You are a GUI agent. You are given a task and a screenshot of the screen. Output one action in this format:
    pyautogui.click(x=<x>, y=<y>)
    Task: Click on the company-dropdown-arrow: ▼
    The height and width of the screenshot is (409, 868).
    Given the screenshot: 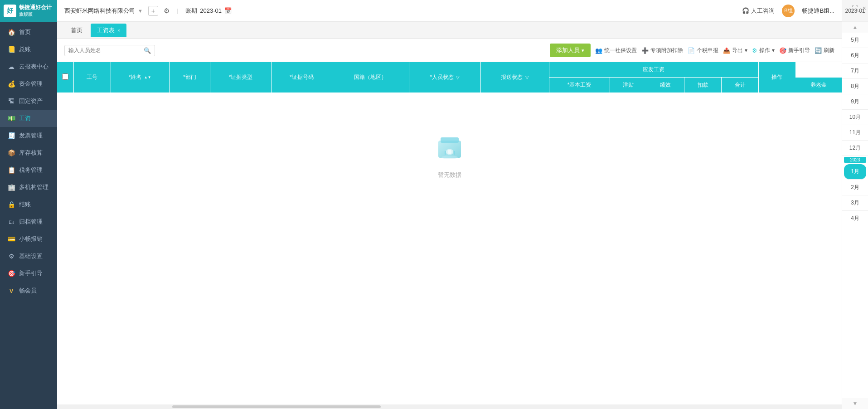 What is the action you would take?
    pyautogui.click(x=141, y=11)
    